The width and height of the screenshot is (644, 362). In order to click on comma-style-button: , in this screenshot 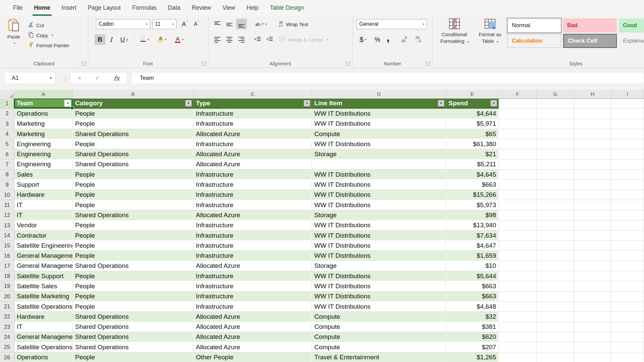, I will do `click(388, 37)`.